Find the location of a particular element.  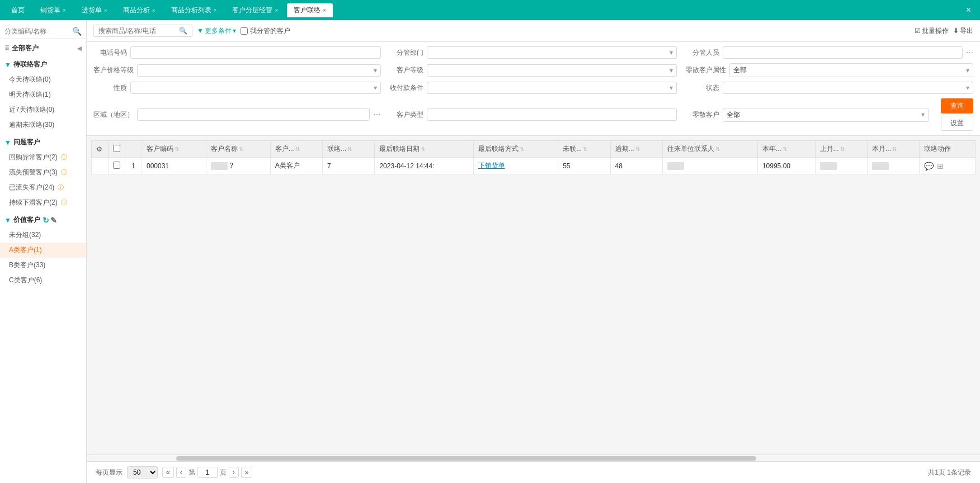

sidebar-search-icon: 🔍 is located at coordinates (77, 31).